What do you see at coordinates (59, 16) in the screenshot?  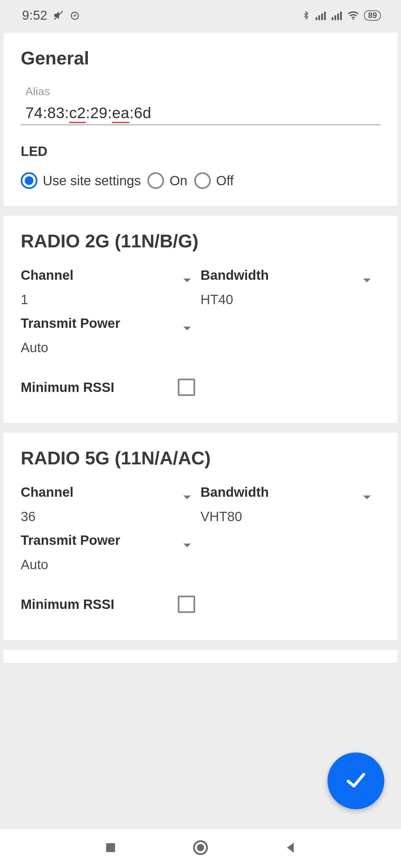 I see `mute-icon` at bounding box center [59, 16].